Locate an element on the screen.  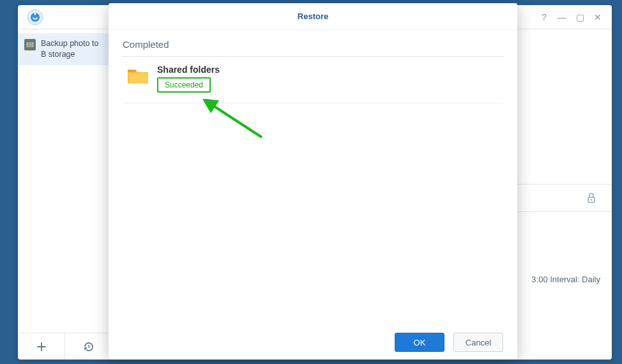
ok-button: OK is located at coordinates (420, 342).